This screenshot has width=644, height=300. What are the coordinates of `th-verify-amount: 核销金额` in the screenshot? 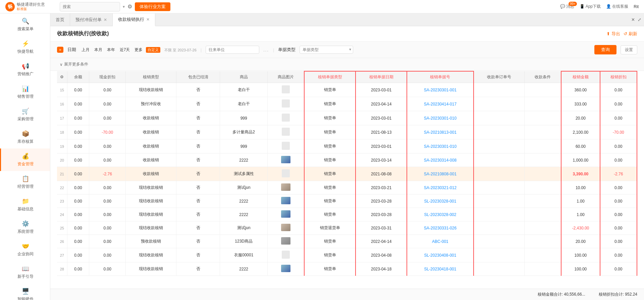 It's located at (580, 77).